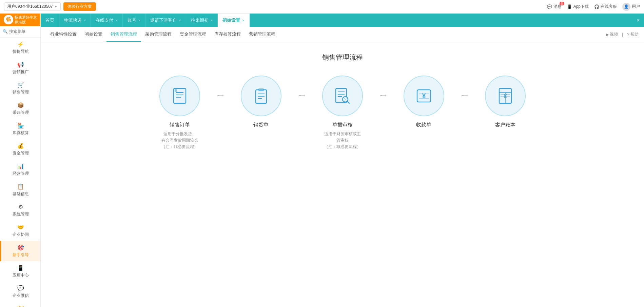 Image resolution: width=644 pixels, height=307 pixels. Describe the element at coordinates (33, 7) in the screenshot. I see `user-selector: 用户690企业1660120507 ▼` at that location.